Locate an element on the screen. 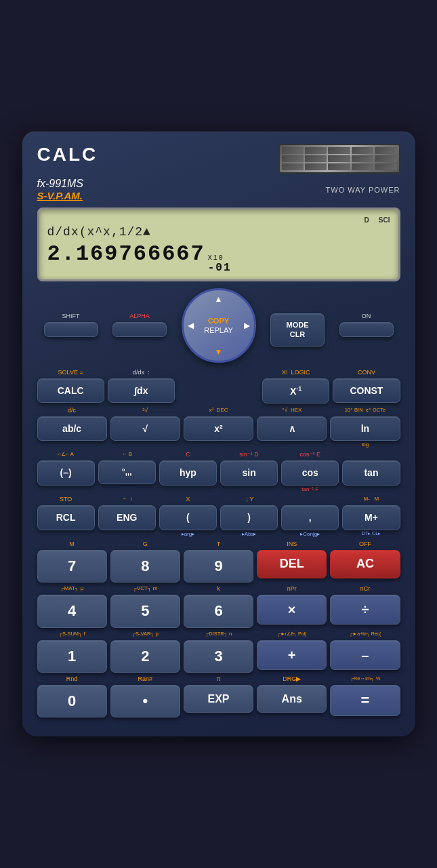 The width and height of the screenshot is (437, 868). four-button: 4 is located at coordinates (72, 611).